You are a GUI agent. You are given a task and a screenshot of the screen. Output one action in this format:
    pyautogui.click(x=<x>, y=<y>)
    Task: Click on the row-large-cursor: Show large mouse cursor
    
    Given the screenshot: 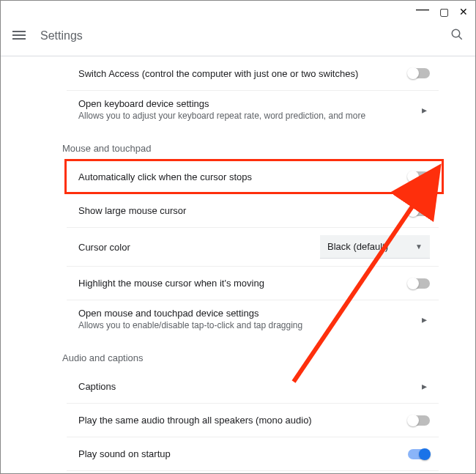 What is the action you would take?
    pyautogui.click(x=253, y=210)
    